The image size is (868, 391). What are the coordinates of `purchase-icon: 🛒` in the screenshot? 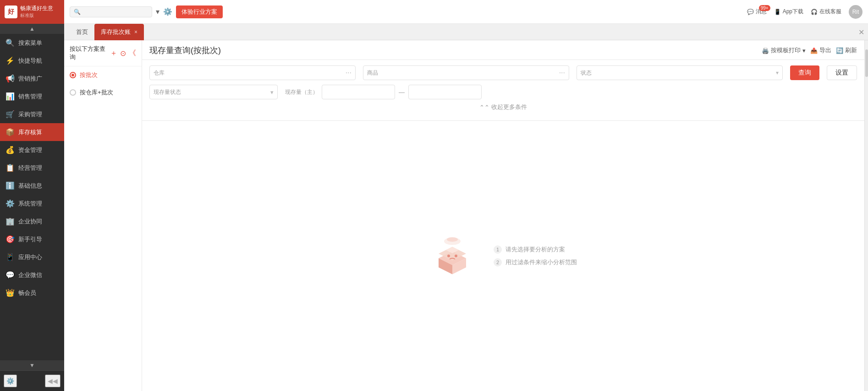 It's located at (10, 114).